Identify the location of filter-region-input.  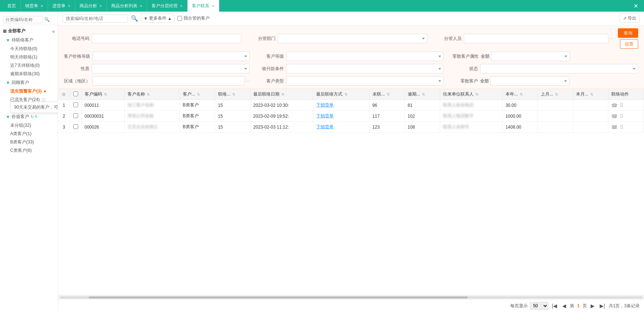
(169, 81).